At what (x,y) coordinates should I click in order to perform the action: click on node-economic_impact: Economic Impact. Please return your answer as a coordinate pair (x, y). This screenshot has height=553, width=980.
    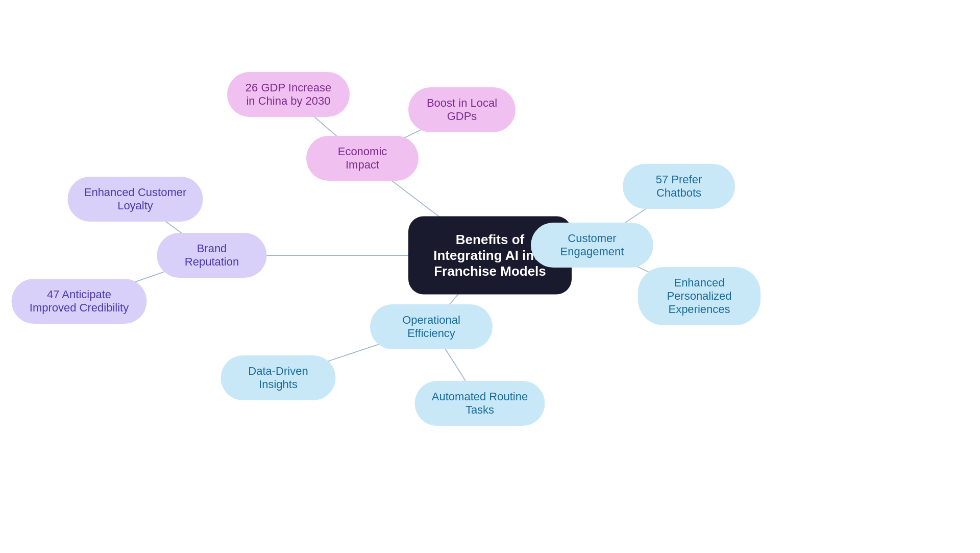
    Looking at the image, I should click on (362, 158).